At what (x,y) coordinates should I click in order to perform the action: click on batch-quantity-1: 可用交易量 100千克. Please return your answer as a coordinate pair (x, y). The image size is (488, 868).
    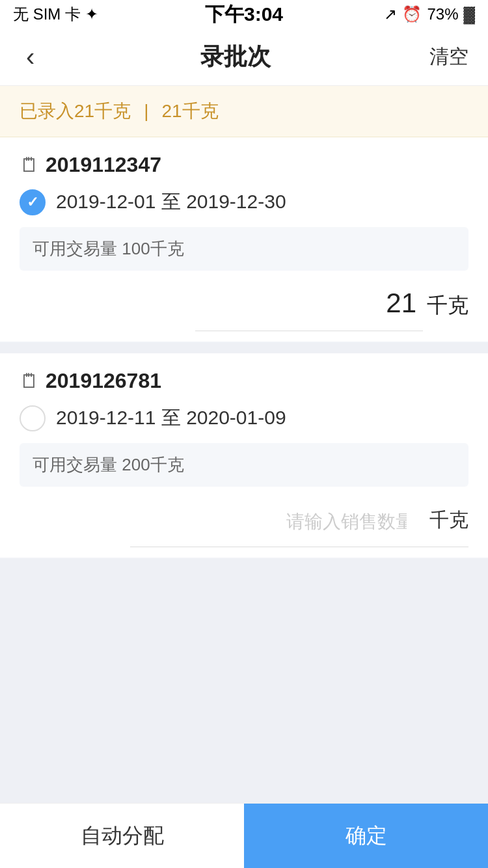
    Looking at the image, I should click on (244, 249).